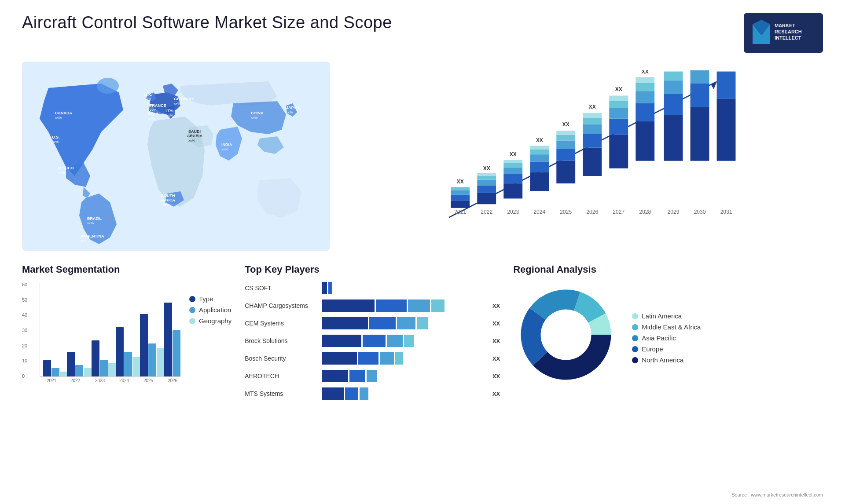  I want to click on legend-dot-europe, so click(635, 349).